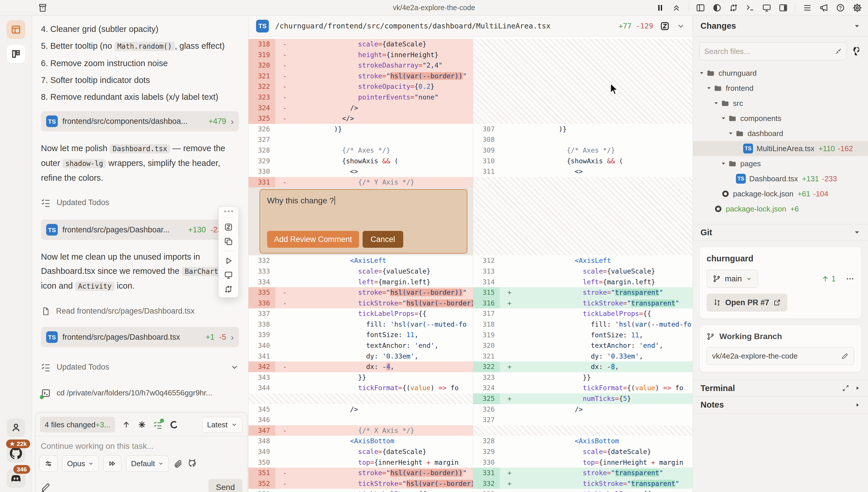 The width and height of the screenshot is (868, 492). What do you see at coordinates (229, 261) in the screenshot?
I see `play-icon` at bounding box center [229, 261].